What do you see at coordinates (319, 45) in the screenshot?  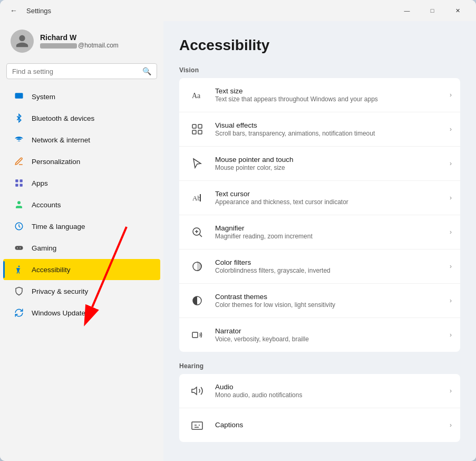 I see `page-title: Accessibility` at bounding box center [319, 45].